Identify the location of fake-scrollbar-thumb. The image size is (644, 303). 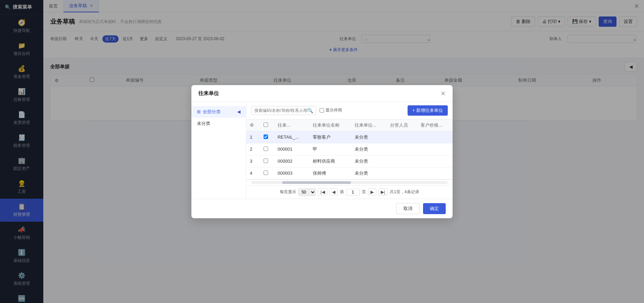
(317, 183).